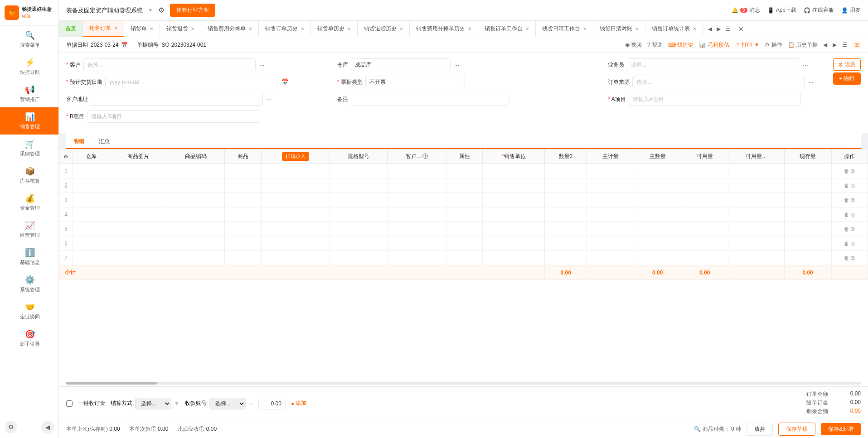  What do you see at coordinates (228, 404) in the screenshot?
I see `account-select: 选择...` at bounding box center [228, 404].